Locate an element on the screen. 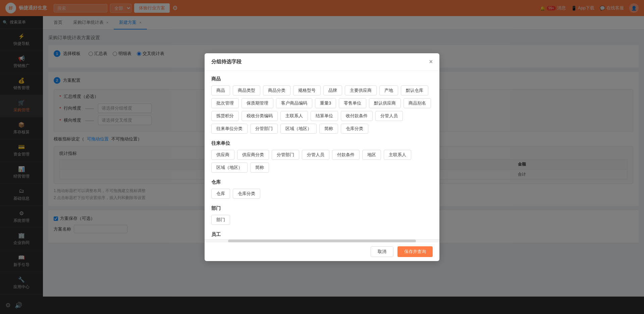  section-product: 商品 商品 商品类型 商品分类 规格型号 品牌 主要供应商 产地 默认仓库 批次… is located at coordinates (322, 105).